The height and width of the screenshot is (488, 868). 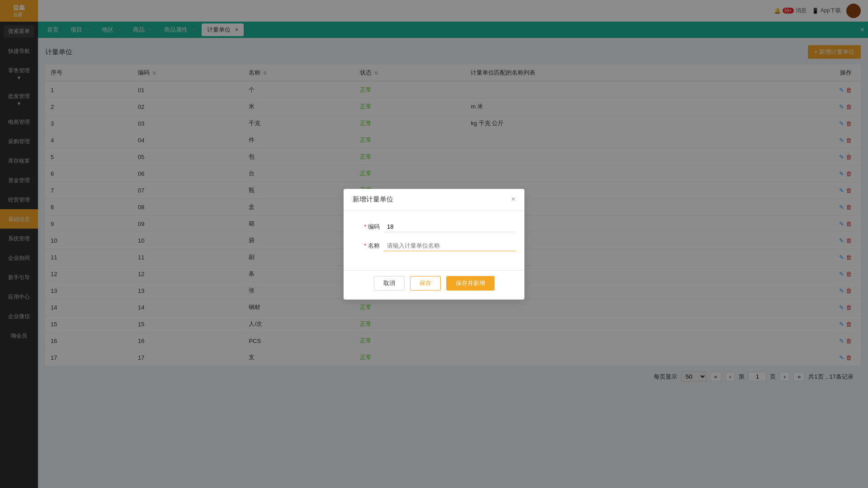 What do you see at coordinates (434, 285) in the screenshot?
I see `modal-footer: 取消 保存 保存并新增` at bounding box center [434, 285].